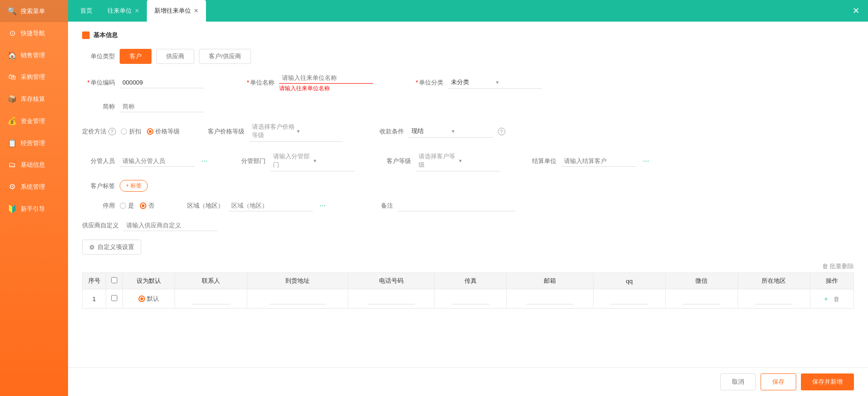 Image resolution: width=868 pixels, height=396 pixels. I want to click on unit-name-input, so click(326, 78).